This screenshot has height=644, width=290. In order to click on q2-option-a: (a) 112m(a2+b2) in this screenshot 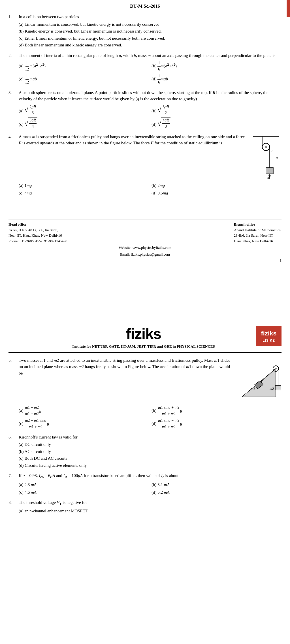, I will do `click(84, 66)`.